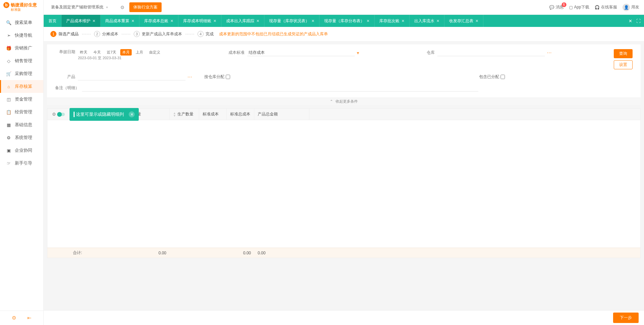 The height and width of the screenshot is (325, 644). What do you see at coordinates (14, 318) in the screenshot?
I see `sidebar-settings-icon: ⚙` at bounding box center [14, 318].